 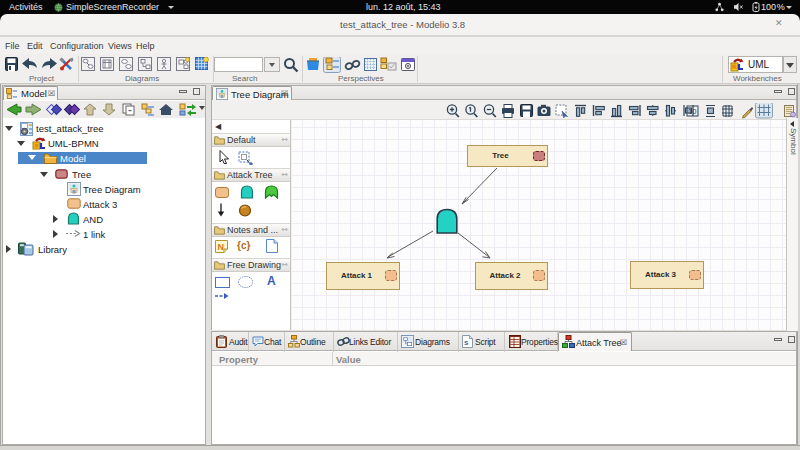 I want to click on svg-text: N, so click(x=222, y=247).